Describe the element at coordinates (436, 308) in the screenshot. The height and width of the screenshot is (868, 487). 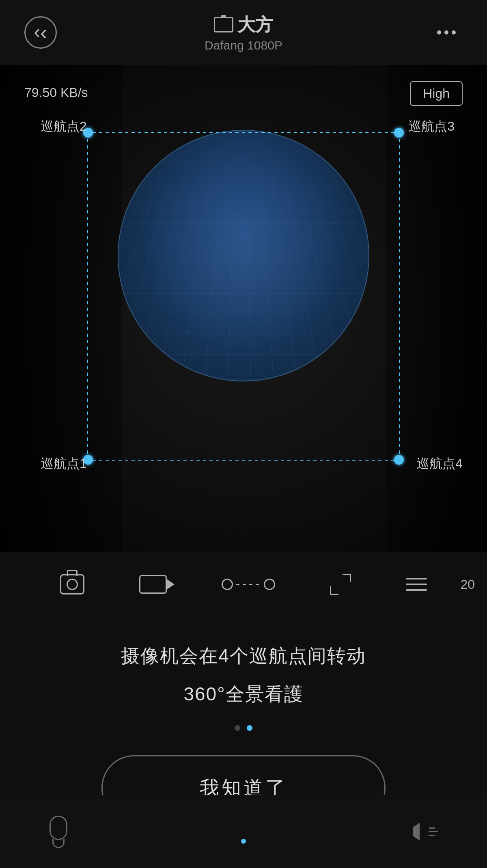
I see `right-shadow` at that location.